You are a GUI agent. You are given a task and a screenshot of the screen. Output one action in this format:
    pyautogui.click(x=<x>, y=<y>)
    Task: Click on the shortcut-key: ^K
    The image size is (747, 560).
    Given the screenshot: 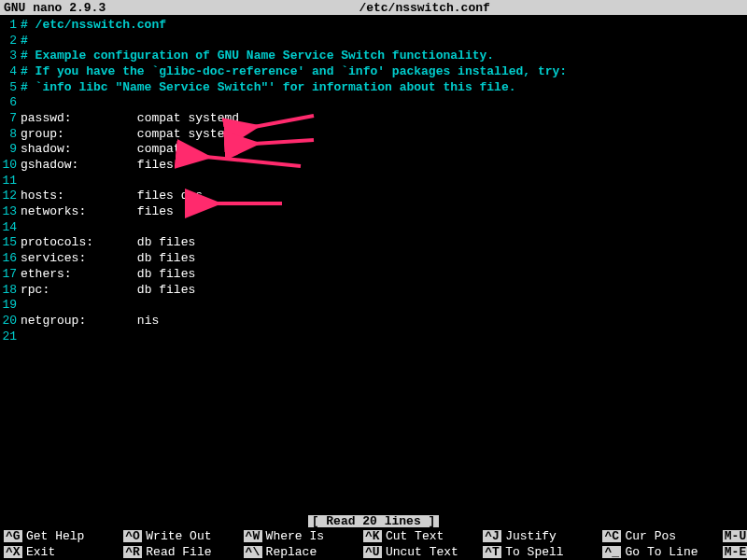 What is the action you would take?
    pyautogui.click(x=373, y=536)
    